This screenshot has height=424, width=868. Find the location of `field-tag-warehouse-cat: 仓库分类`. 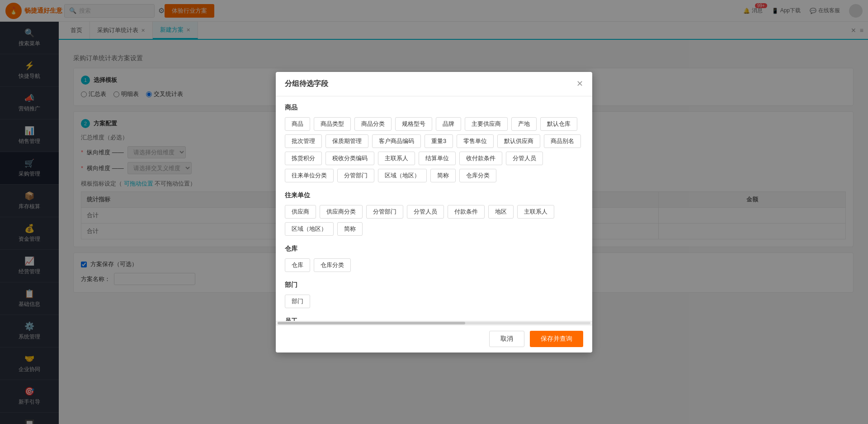

field-tag-warehouse-cat: 仓库分类 is located at coordinates (332, 265).